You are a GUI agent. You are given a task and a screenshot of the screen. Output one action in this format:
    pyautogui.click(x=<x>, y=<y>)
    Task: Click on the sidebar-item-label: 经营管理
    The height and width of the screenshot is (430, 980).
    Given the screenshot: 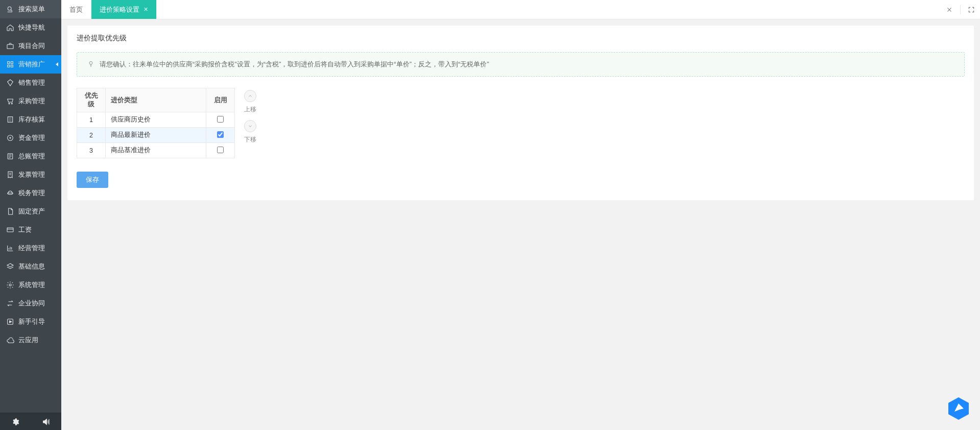 What is the action you would take?
    pyautogui.click(x=32, y=248)
    